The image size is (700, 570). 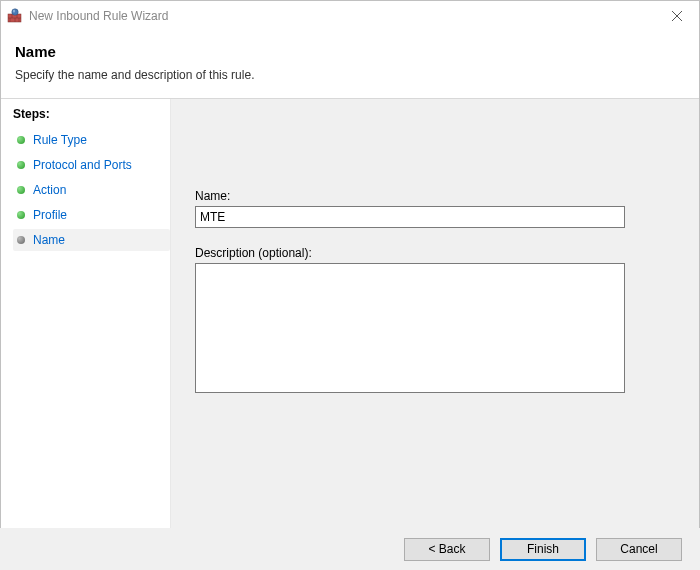 I want to click on step-label: Rule Type, so click(x=60, y=140).